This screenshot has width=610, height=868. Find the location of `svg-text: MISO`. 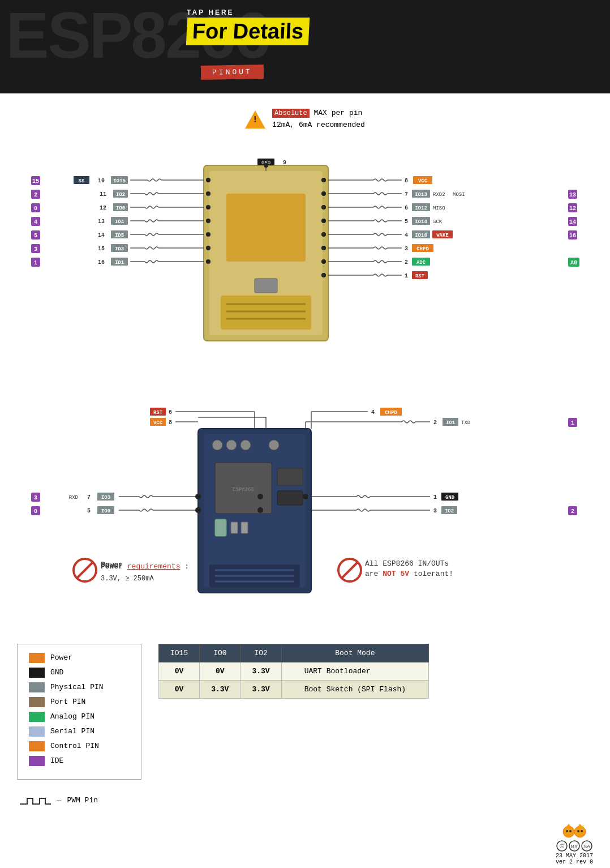

svg-text: MISO is located at coordinates (439, 208).